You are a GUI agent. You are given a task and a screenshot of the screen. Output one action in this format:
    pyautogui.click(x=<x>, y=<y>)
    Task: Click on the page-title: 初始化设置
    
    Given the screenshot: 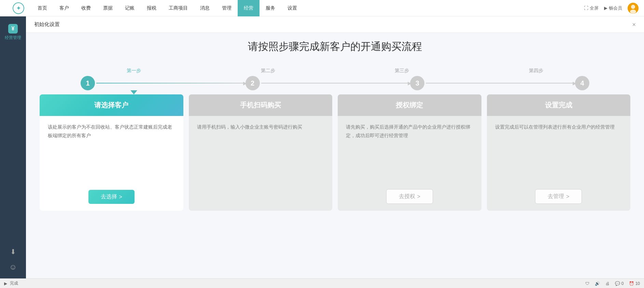 What is the action you would take?
    pyautogui.click(x=47, y=25)
    